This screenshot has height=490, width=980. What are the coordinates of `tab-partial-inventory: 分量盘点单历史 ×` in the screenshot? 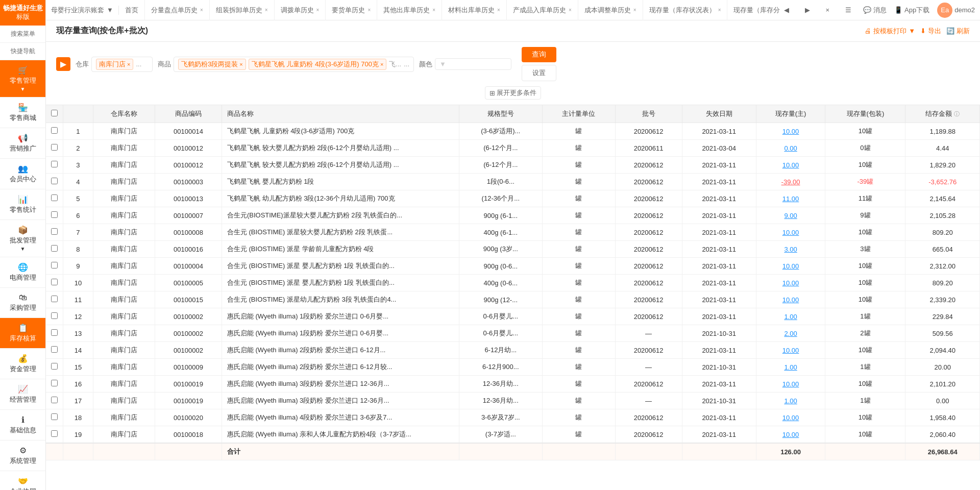 It's located at (178, 10).